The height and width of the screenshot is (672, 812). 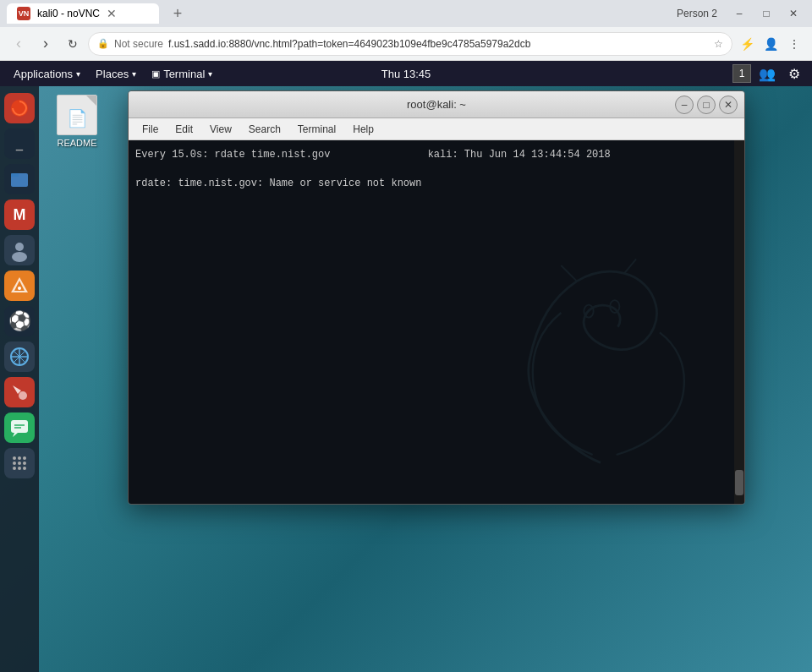 I want to click on applications-menu: Applications ▾, so click(x=47, y=74).